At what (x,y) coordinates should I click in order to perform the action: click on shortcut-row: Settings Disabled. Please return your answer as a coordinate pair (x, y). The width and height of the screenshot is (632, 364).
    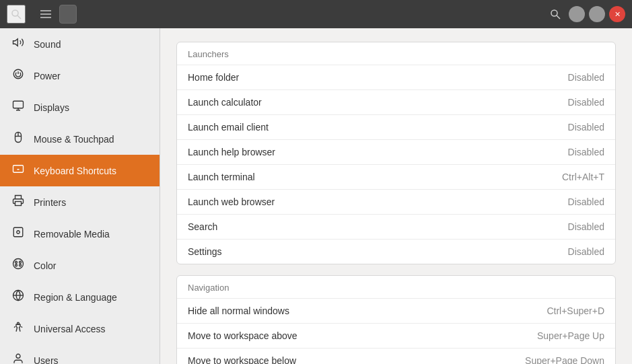
    Looking at the image, I should click on (396, 252).